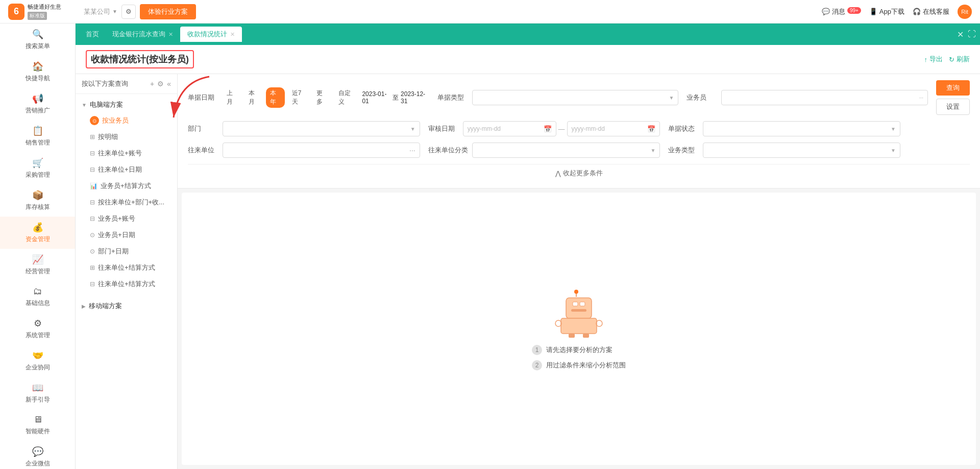 The image size is (980, 469). Describe the element at coordinates (448, 150) in the screenshot. I see `partner-category-label: 往来单位分类` at that location.